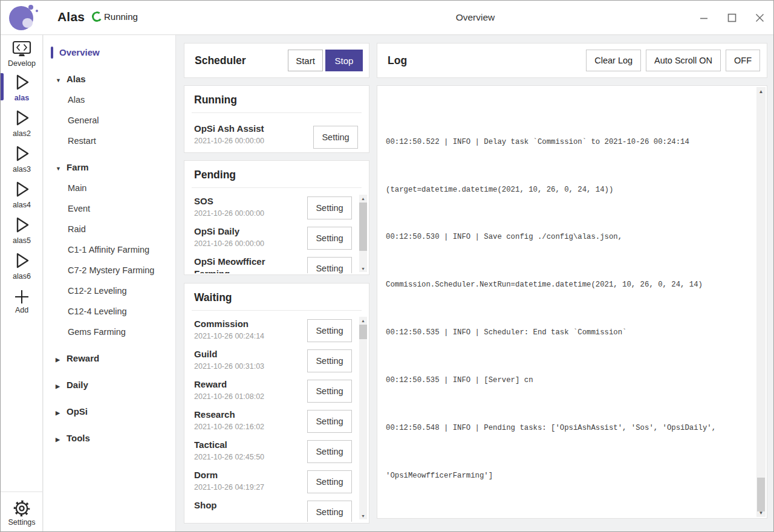 The width and height of the screenshot is (774, 532). Describe the element at coordinates (275, 233) in the screenshot. I see `pending-task-list: SOS 2021-10-26 00:00:00 Setting OpSi Dai…` at that location.